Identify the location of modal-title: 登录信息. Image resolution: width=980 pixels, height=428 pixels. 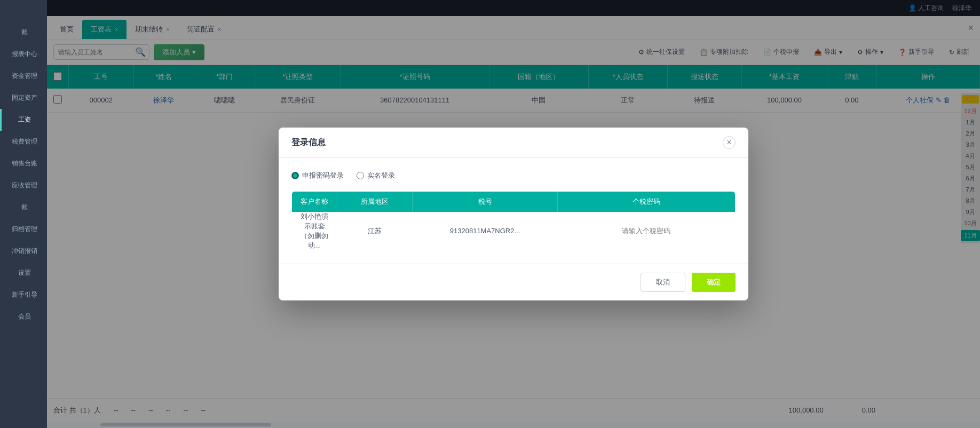
(309, 143).